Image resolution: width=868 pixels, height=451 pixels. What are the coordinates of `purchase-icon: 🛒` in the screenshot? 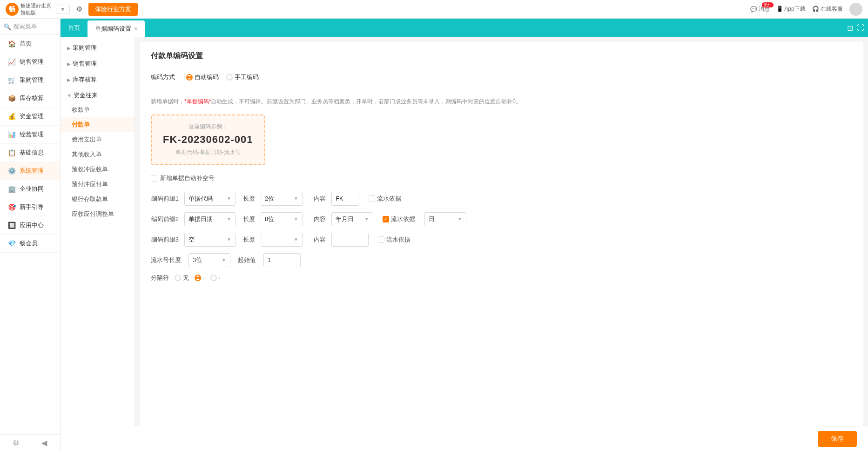 It's located at (12, 80).